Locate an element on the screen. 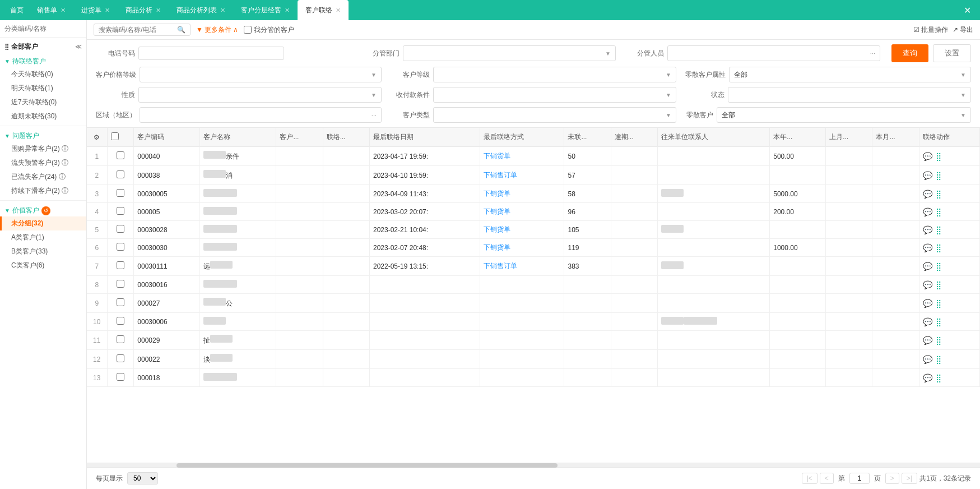  last-month-col-header: 上月... is located at coordinates (849, 137).